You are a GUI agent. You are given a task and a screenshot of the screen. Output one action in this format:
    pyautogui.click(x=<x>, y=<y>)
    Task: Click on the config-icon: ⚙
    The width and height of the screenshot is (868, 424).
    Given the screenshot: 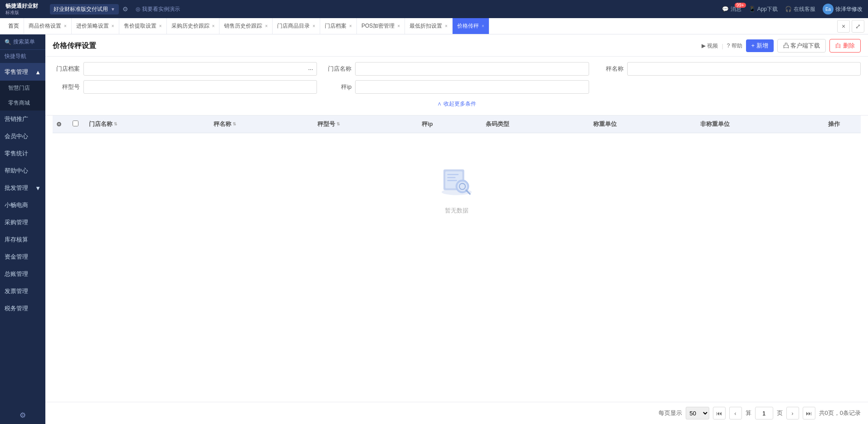 What is the action you would take?
    pyautogui.click(x=125, y=9)
    